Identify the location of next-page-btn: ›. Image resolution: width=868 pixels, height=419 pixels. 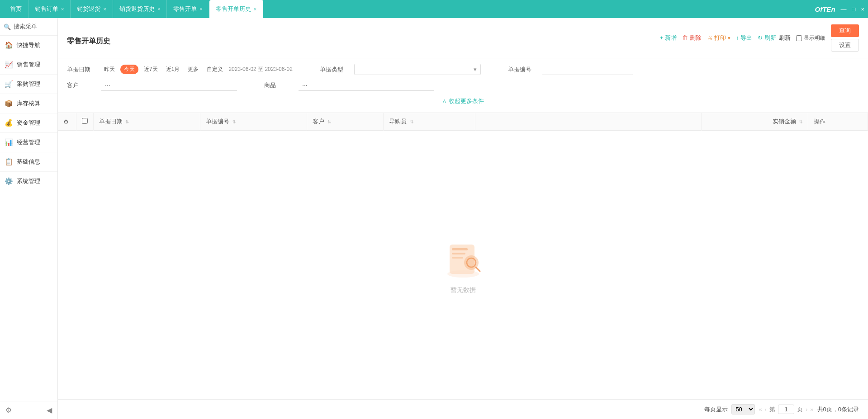
(806, 410).